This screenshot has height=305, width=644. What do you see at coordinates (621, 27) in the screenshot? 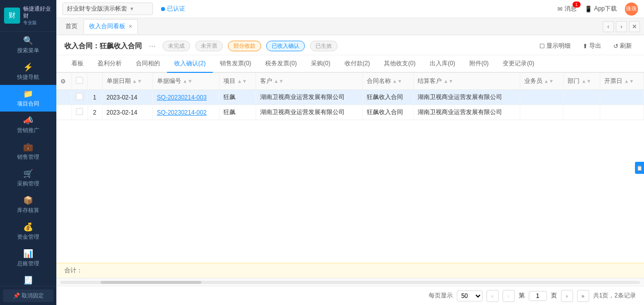
I see `tab-next-button: ›` at bounding box center [621, 27].